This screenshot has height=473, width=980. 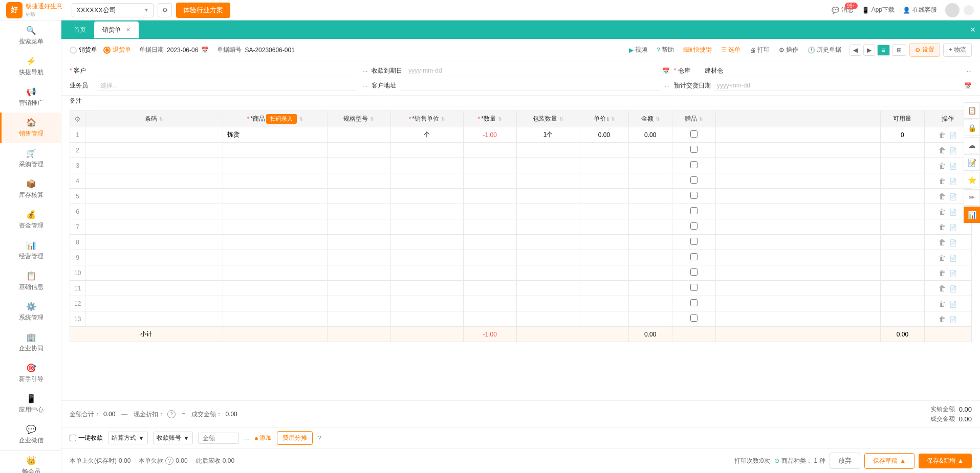 What do you see at coordinates (78, 119) in the screenshot?
I see `col-settings-icon: ⚙` at bounding box center [78, 119].